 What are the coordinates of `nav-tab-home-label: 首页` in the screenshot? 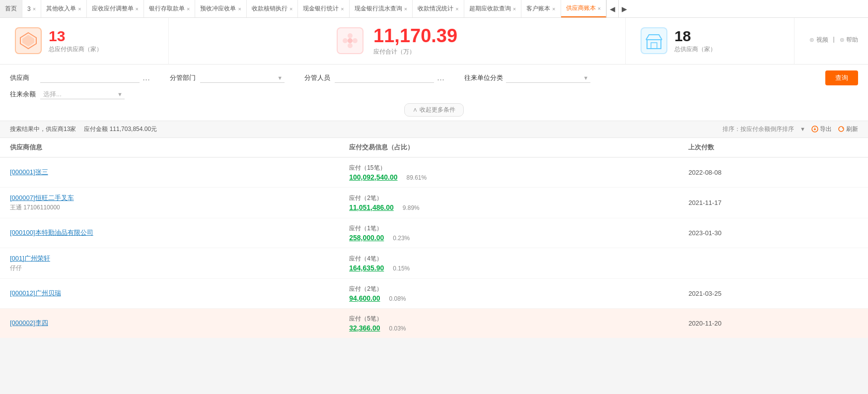 It's located at (11, 9).